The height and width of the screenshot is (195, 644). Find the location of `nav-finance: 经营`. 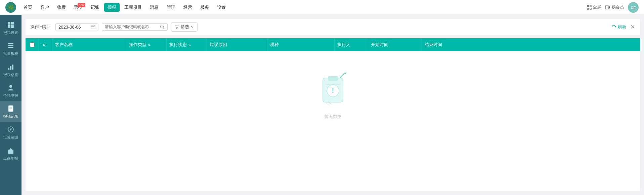

nav-finance: 经营 is located at coordinates (188, 7).